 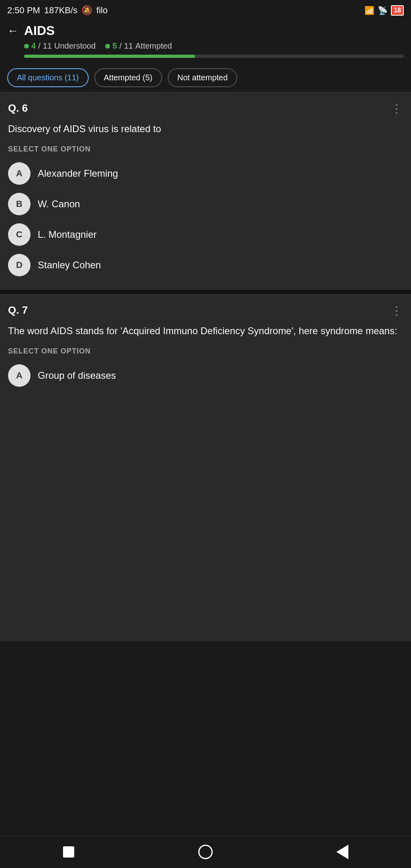 I want to click on option-a-text: Alexander Fleming, so click(x=78, y=174).